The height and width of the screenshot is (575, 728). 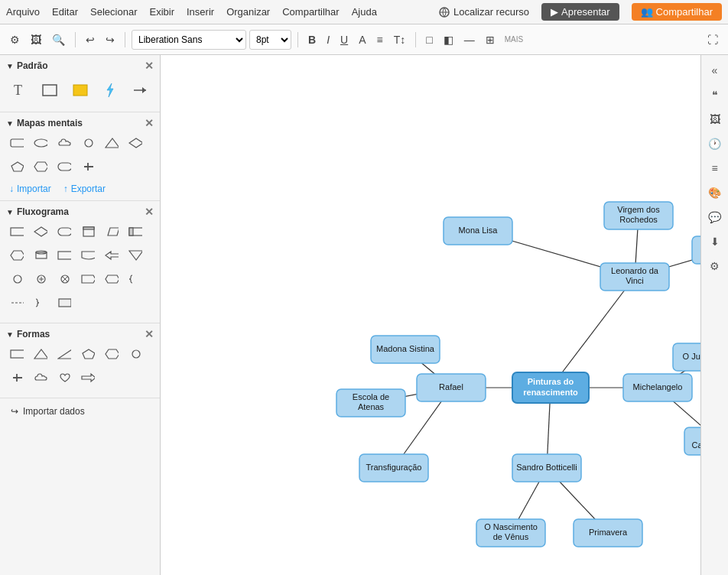 I want to click on rp-layers: ≡, so click(x=715, y=168).